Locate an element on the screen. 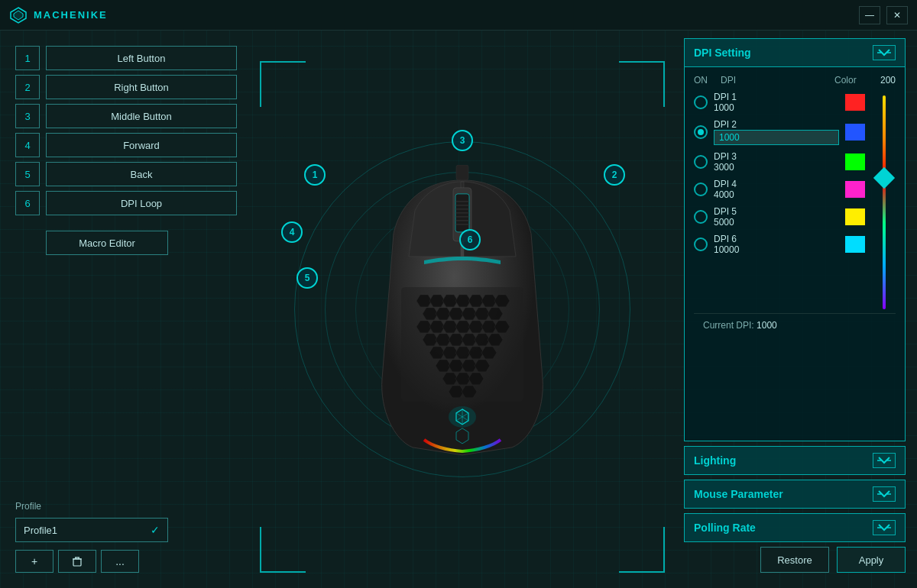 The width and height of the screenshot is (917, 588). dpi-name-val-5: DPI 5 5000 is located at coordinates (776, 217).